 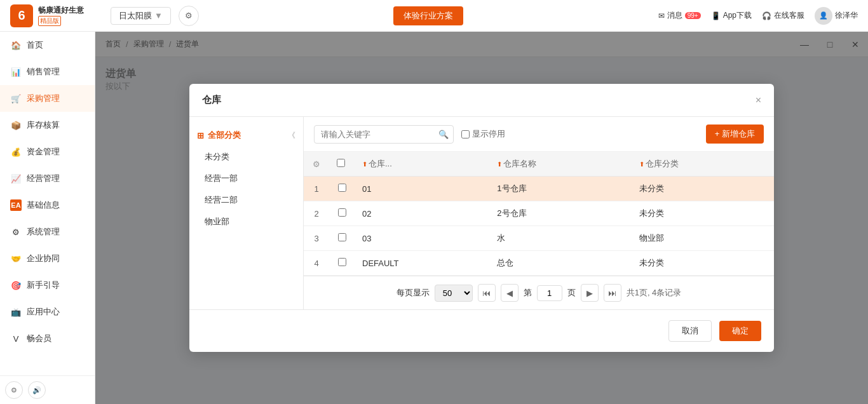 I want to click on search-input, so click(x=384, y=135).